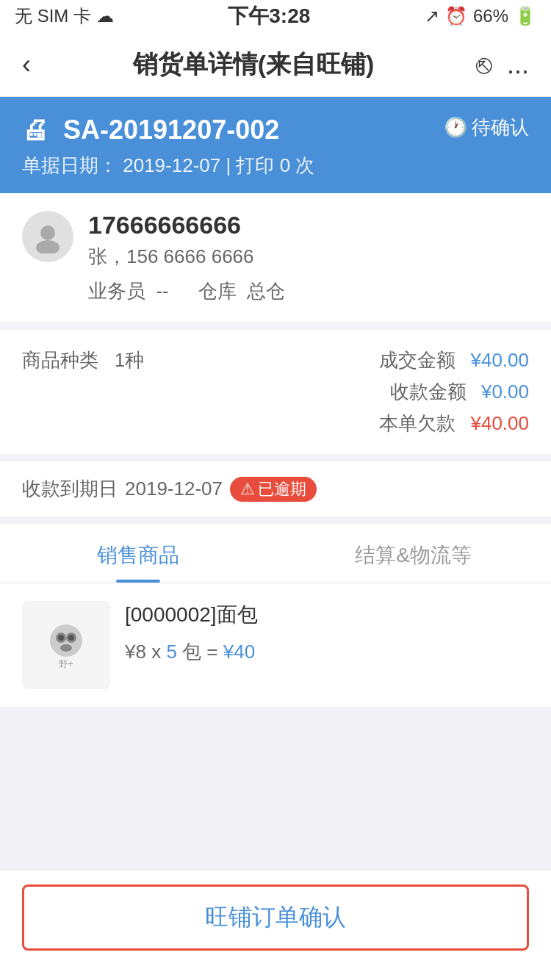  What do you see at coordinates (273, 489) in the screenshot?
I see `overdue-badge: ⚠ 已逾期` at bounding box center [273, 489].